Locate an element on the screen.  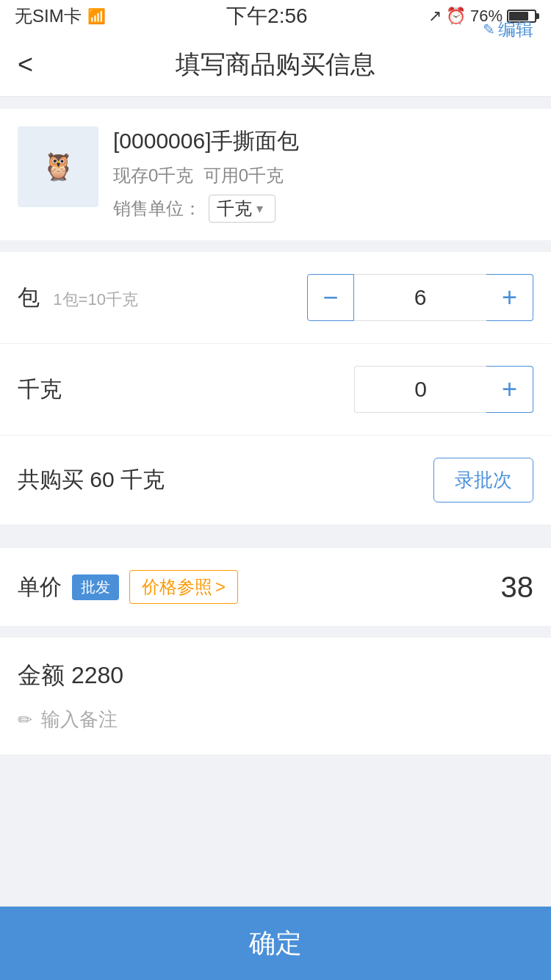
pencil-icon: ✏ is located at coordinates (25, 720).